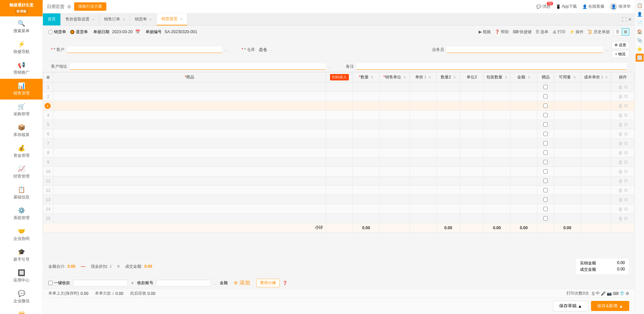 The height and width of the screenshot is (314, 644). What do you see at coordinates (602, 77) in the screenshot?
I see `cost-price-help-icon: ℹ` at bounding box center [602, 77].